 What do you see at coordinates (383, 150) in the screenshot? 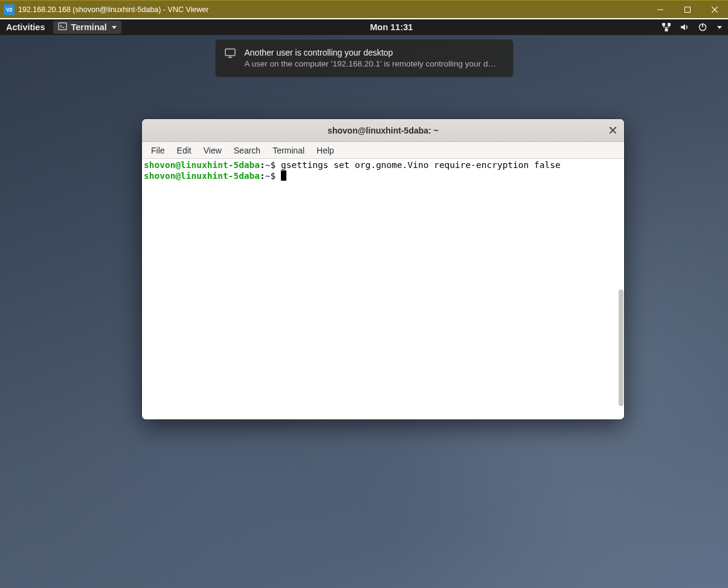
I see `terminal-menu-bar: File Edit View Search Terminal Help` at bounding box center [383, 150].